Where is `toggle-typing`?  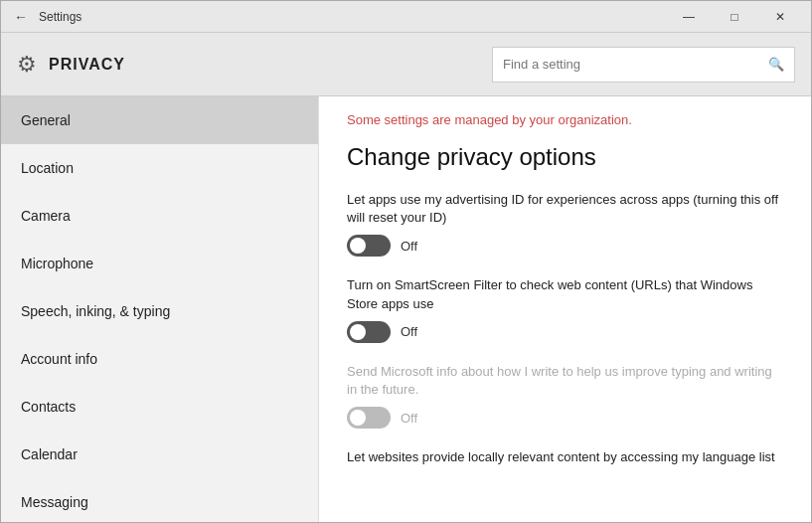 toggle-typing is located at coordinates (369, 418).